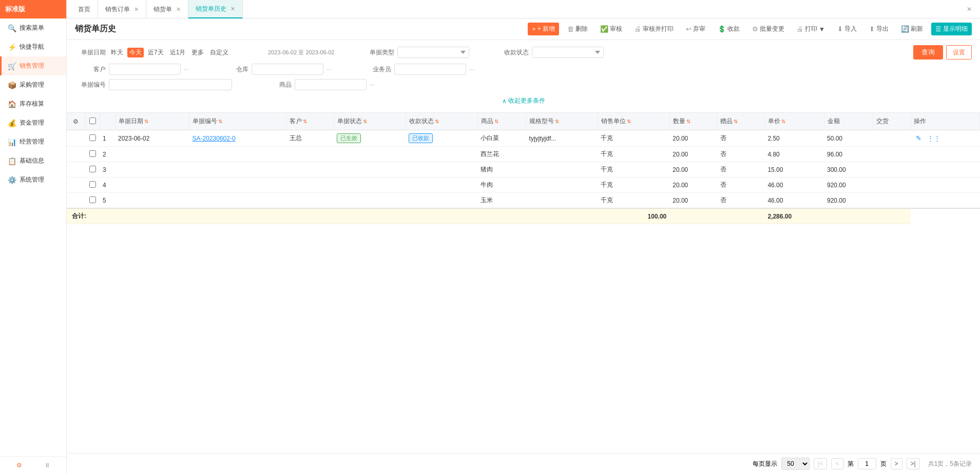 Image resolution: width=980 pixels, height=474 pixels. Describe the element at coordinates (76, 122) in the screenshot. I see `col-gear: ⚙` at that location.